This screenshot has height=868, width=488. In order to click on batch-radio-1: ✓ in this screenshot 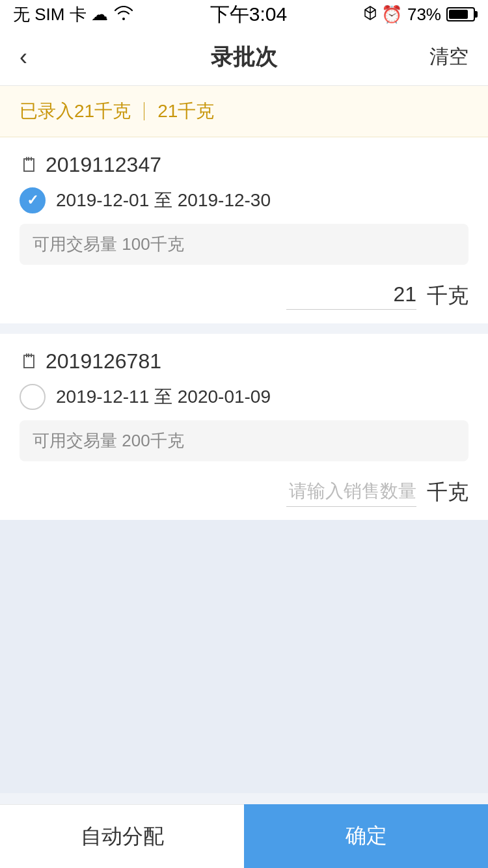, I will do `click(33, 200)`.